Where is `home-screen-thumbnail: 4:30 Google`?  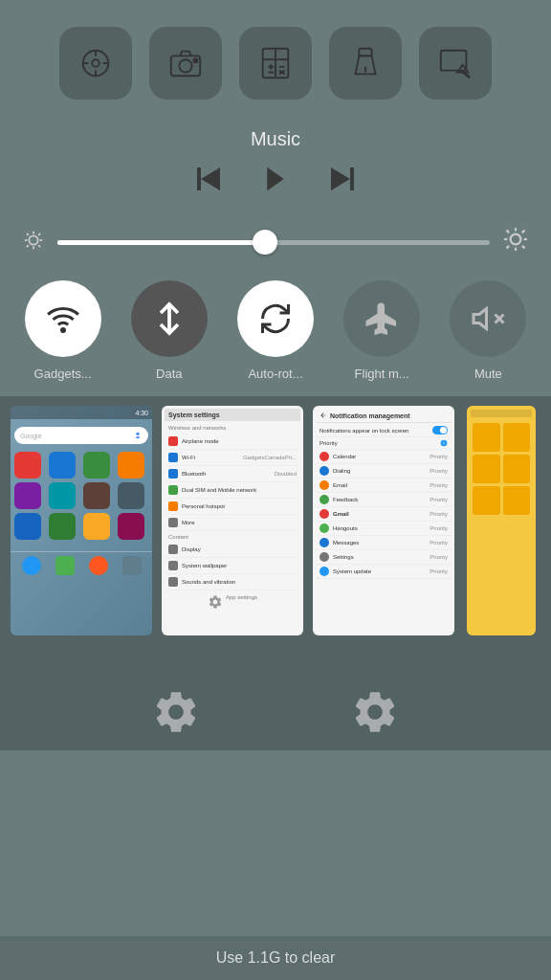 home-screen-thumbnail: 4:30 Google is located at coordinates (81, 521).